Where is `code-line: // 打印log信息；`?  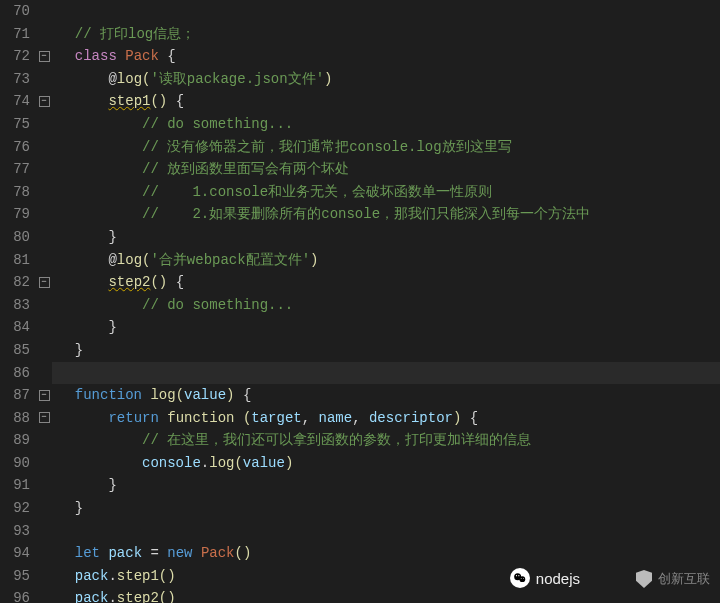 code-line: // 打印log信息； is located at coordinates (386, 34).